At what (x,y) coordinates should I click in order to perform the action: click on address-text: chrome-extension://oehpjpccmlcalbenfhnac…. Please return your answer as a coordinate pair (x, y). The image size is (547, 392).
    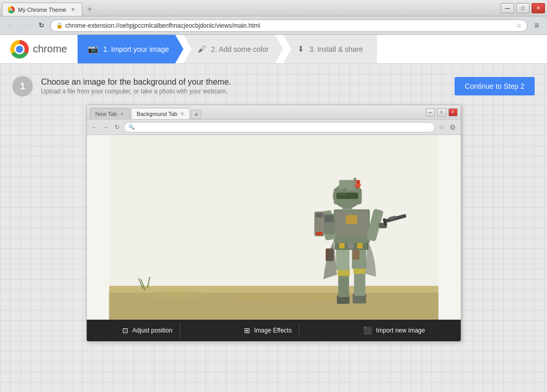
    Looking at the image, I should click on (163, 26).